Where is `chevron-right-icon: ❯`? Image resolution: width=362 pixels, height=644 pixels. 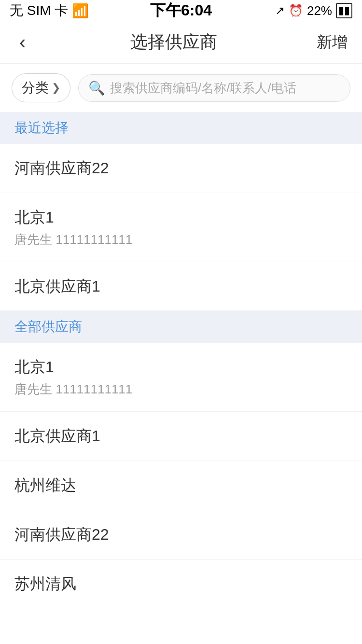
chevron-right-icon: ❯ is located at coordinates (56, 88).